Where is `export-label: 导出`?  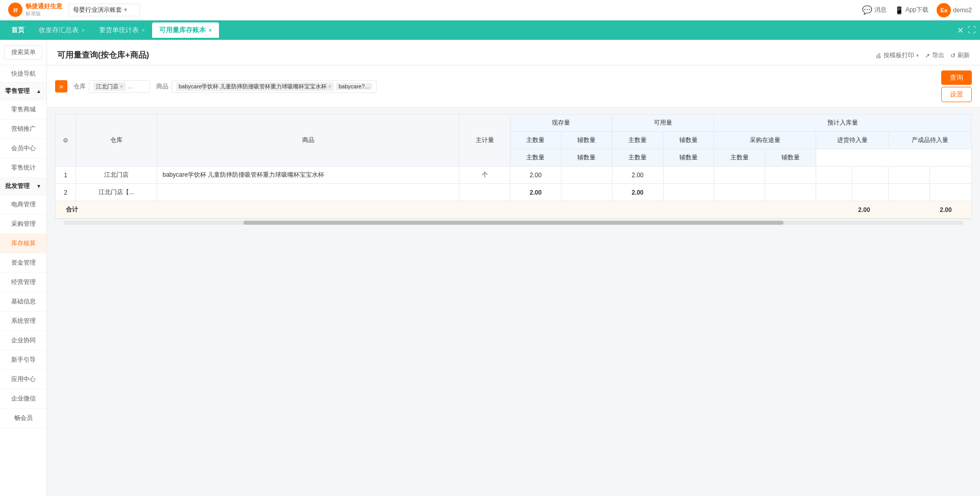
export-label: 导出 is located at coordinates (938, 55).